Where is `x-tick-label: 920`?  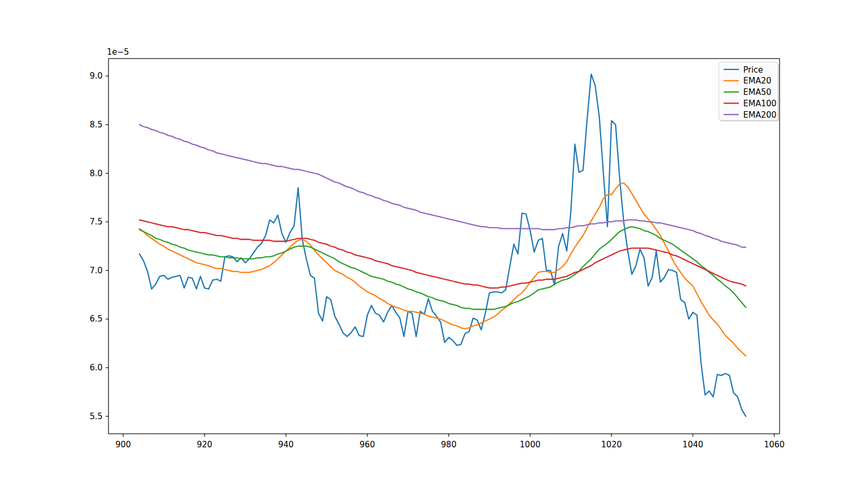
x-tick-label: 920 is located at coordinates (205, 445).